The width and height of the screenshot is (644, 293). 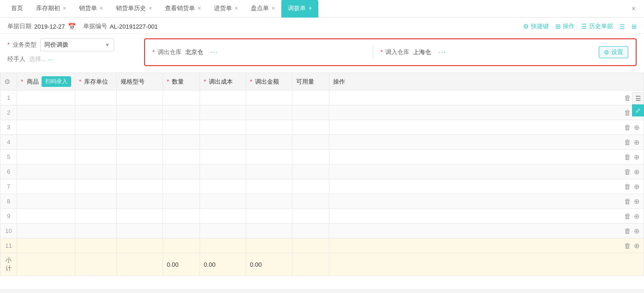 What do you see at coordinates (183, 9) in the screenshot?
I see `tab-view-sales: 查看销货单 ×` at bounding box center [183, 9].